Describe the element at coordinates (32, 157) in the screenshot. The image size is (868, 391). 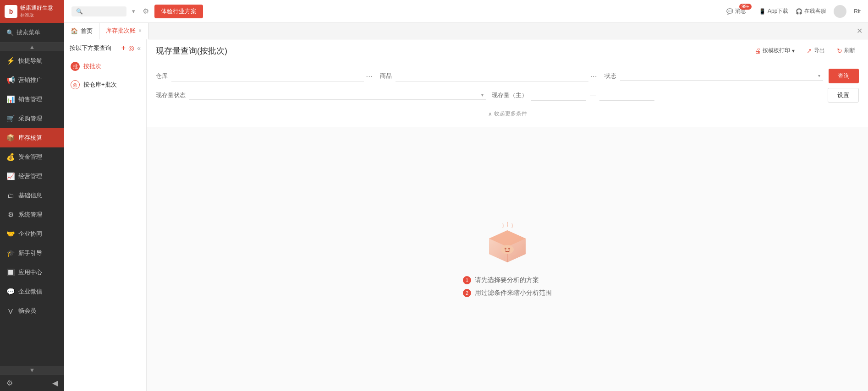
I see `sidebar-item-finance: 💰资金管理` at that location.